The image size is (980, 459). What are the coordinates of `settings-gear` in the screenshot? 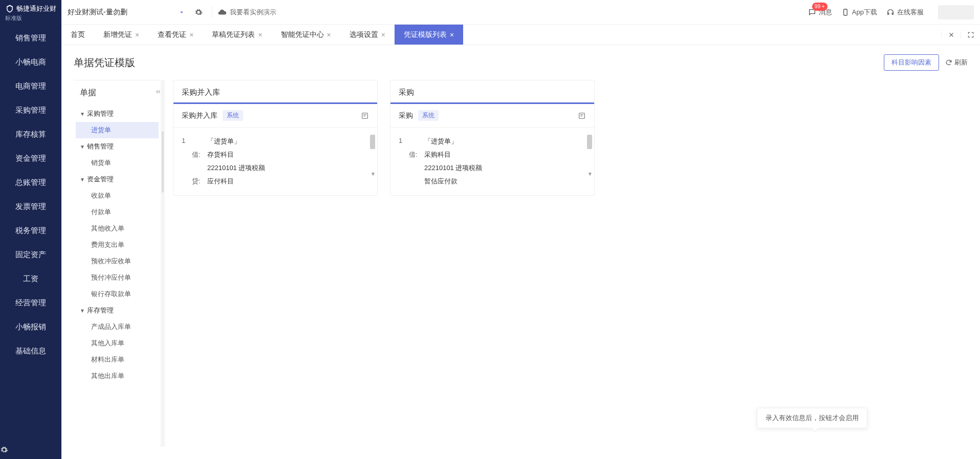 It's located at (31, 450).